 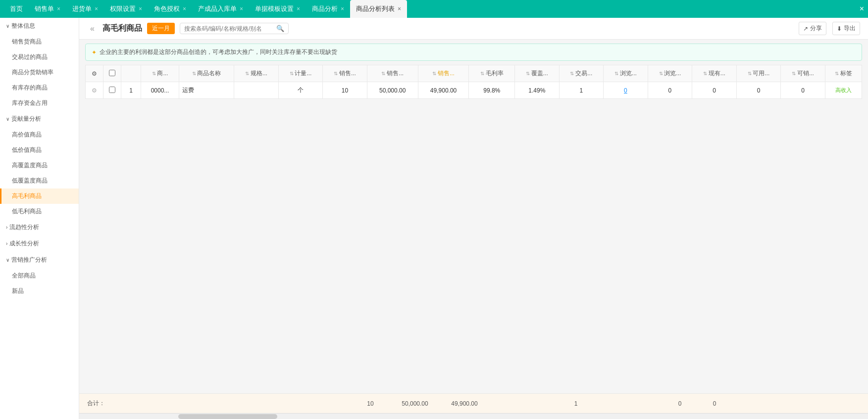 I want to click on col-tag: 标签, so click(x=843, y=74).